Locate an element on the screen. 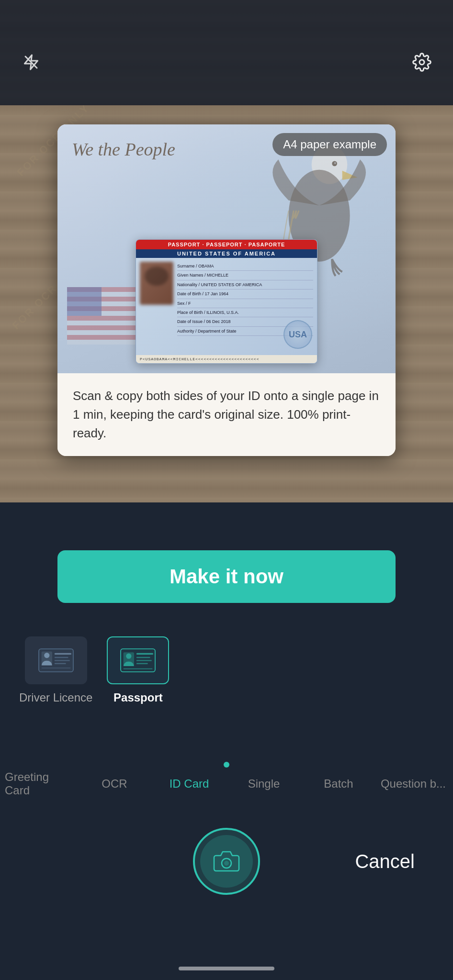 This screenshot has height=980, width=453. tab-ocr-label: OCR is located at coordinates (114, 784).